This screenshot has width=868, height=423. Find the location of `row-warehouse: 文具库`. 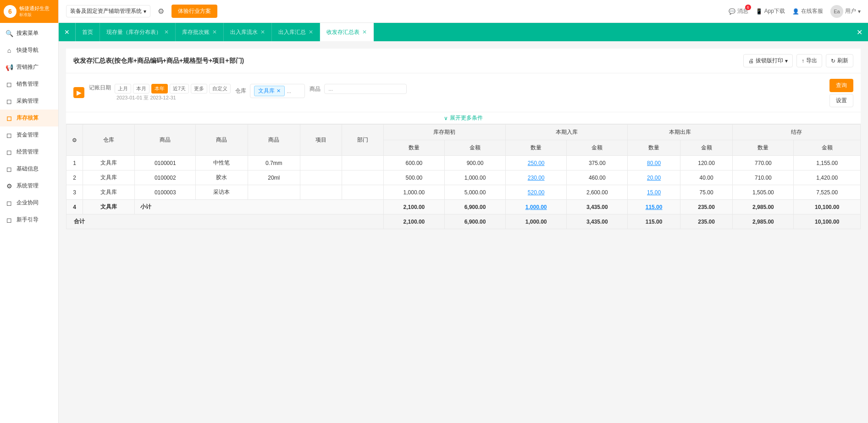

row-warehouse: 文具库 is located at coordinates (109, 178).